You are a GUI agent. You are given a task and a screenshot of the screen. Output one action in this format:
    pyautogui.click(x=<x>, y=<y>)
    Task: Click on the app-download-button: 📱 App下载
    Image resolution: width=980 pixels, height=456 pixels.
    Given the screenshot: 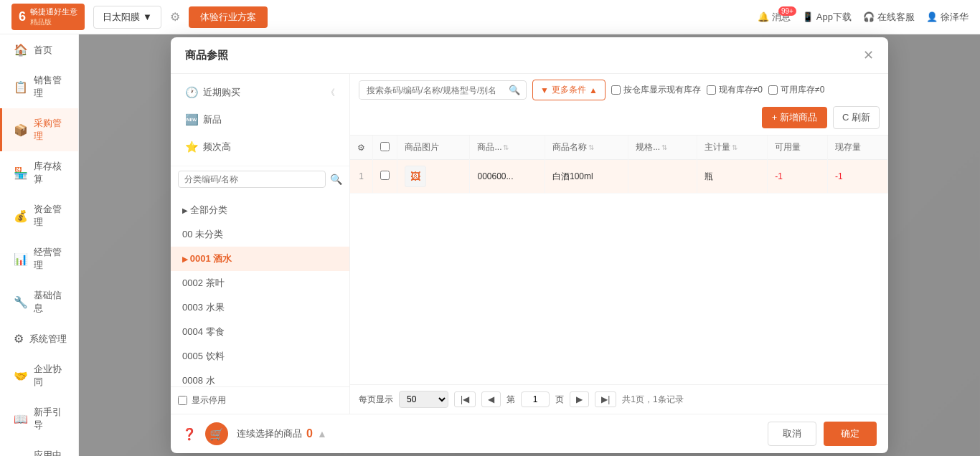 What is the action you would take?
    pyautogui.click(x=826, y=17)
    